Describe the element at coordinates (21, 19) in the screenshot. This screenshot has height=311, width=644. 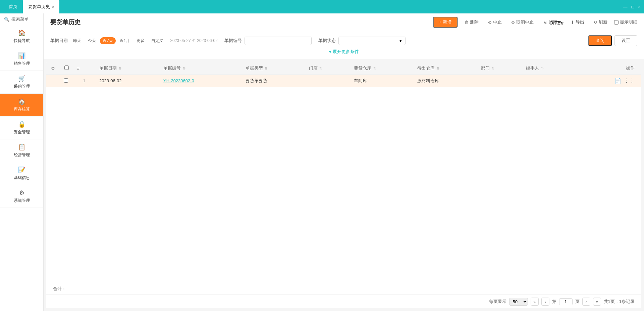
I see `sidebar-search: 🔍 搜索菜单` at that location.